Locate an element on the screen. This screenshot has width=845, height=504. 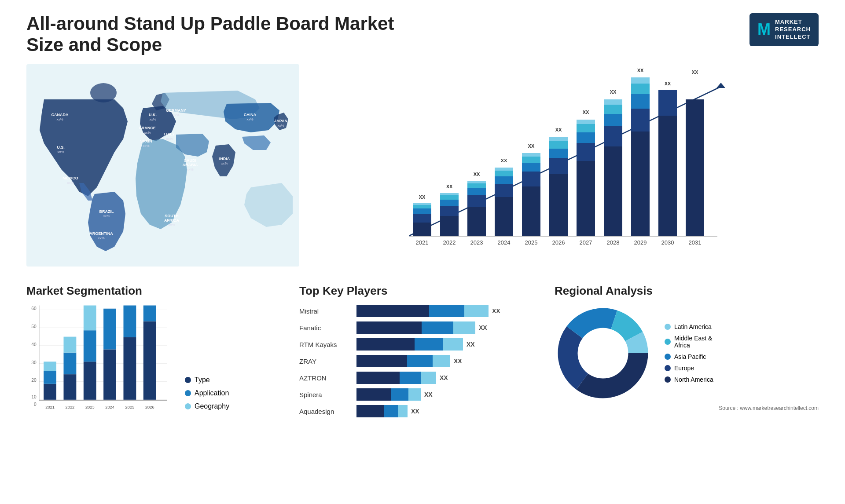
svg-text: 20 is located at coordinates (34, 380).